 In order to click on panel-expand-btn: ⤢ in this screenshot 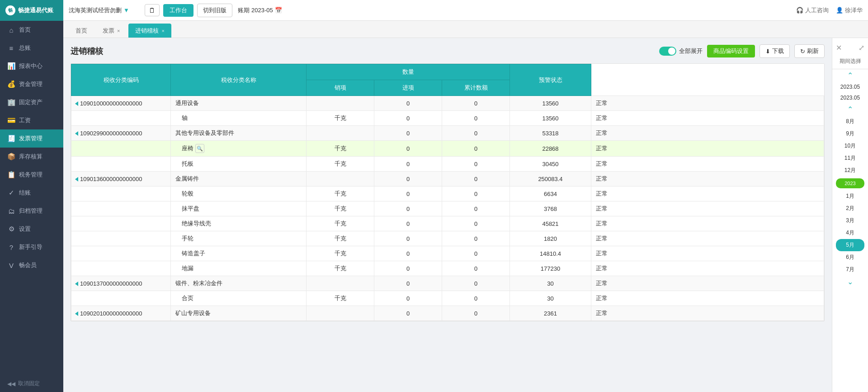, I will do `click(862, 48)`.